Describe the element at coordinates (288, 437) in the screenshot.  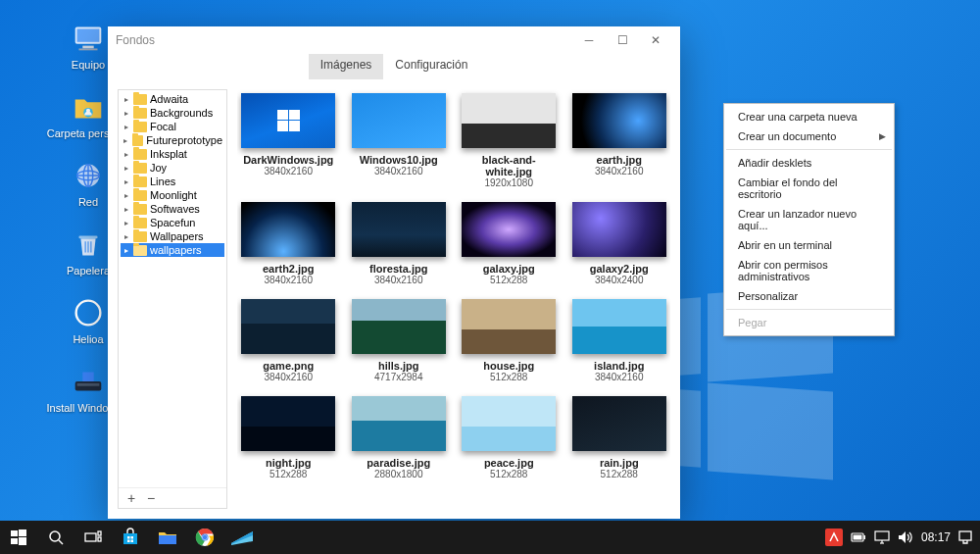
I see `thumbnail: night.jpg512x288` at that location.